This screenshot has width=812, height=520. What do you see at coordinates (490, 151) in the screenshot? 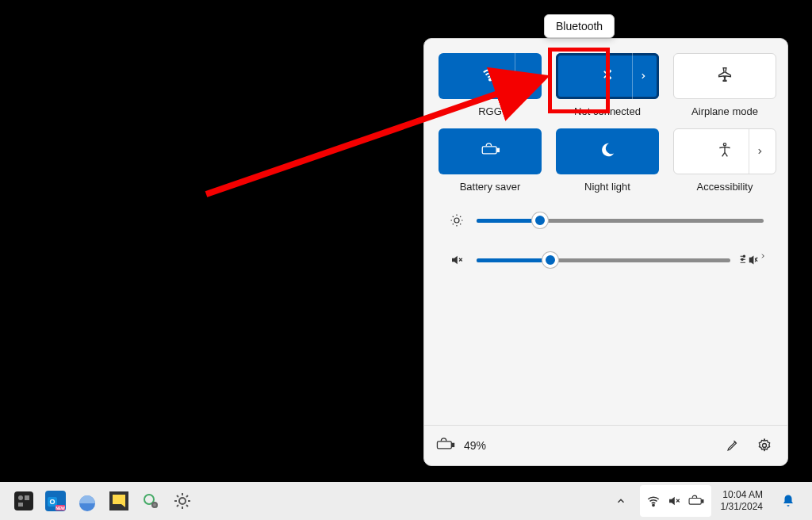
I see `battery-saver-tile` at bounding box center [490, 151].